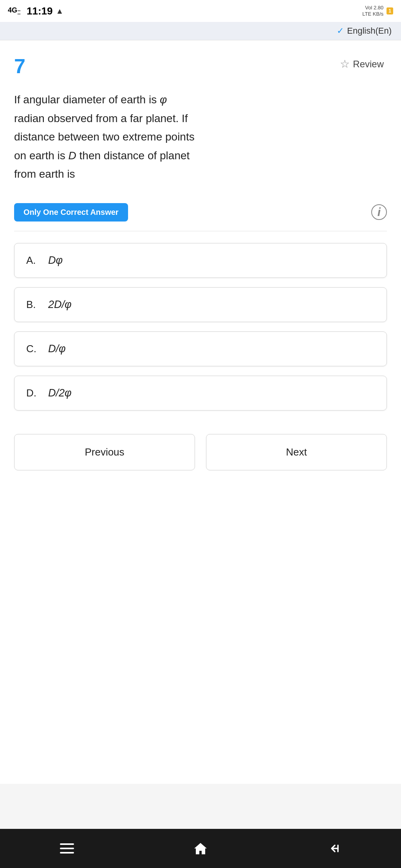 This screenshot has width=401, height=868. I want to click on status-right: Vol 2.80 LTE KB/s 1, so click(378, 11).